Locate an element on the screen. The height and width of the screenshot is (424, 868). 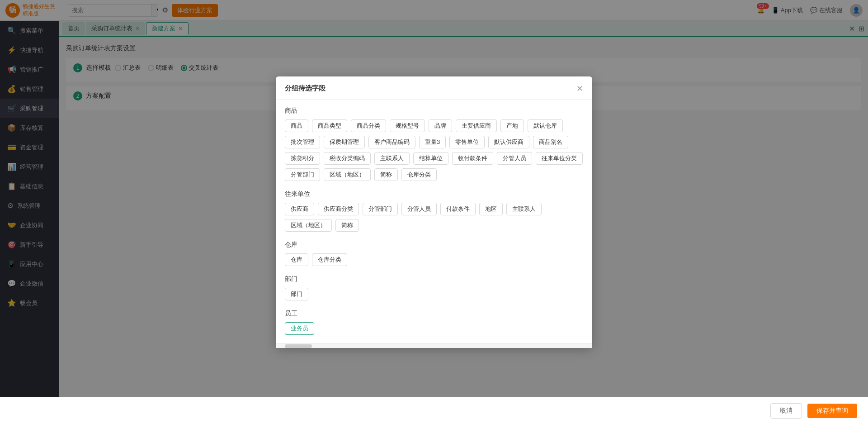
field-region: 区域（地区） is located at coordinates (347, 175).